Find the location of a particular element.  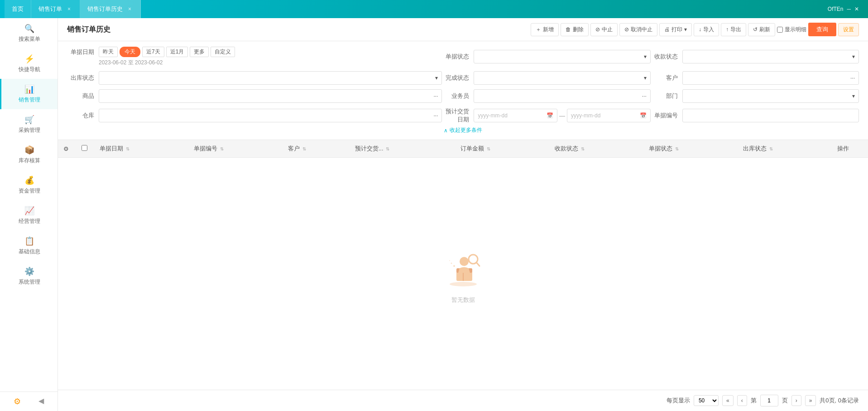

col-payment-status-label: 收款状态 is located at coordinates (566, 149).